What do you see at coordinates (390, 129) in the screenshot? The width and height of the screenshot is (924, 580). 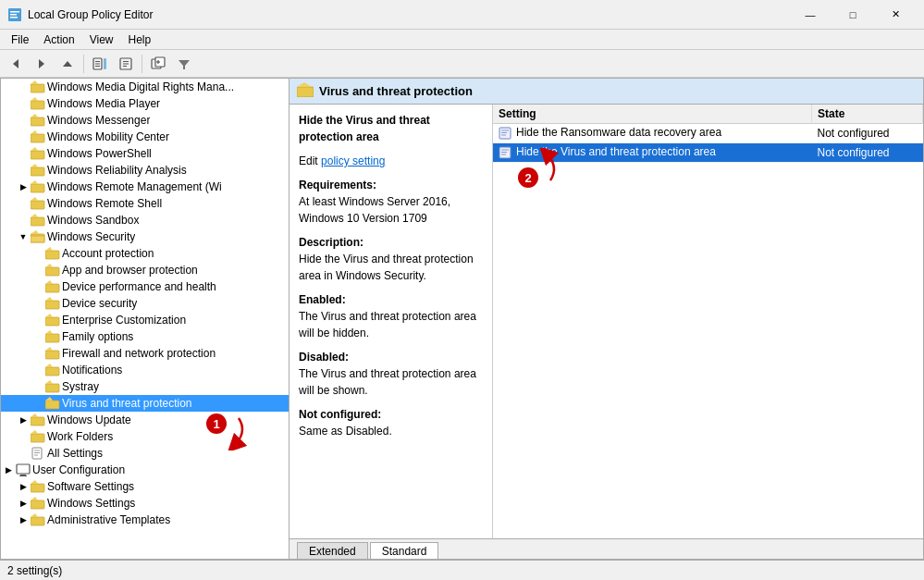 I see `desc-heading: Hide the Virus and threat protection are…` at bounding box center [390, 129].